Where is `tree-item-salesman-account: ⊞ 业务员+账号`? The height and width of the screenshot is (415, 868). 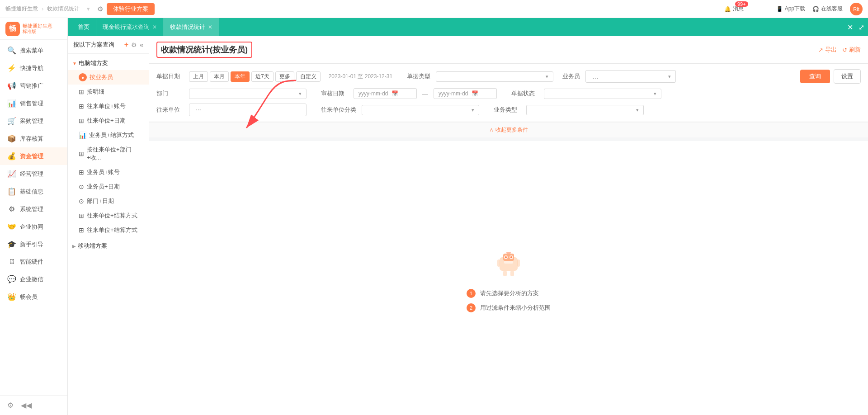
tree-item-salesman-account: ⊞ 业务员+账号 is located at coordinates (108, 172).